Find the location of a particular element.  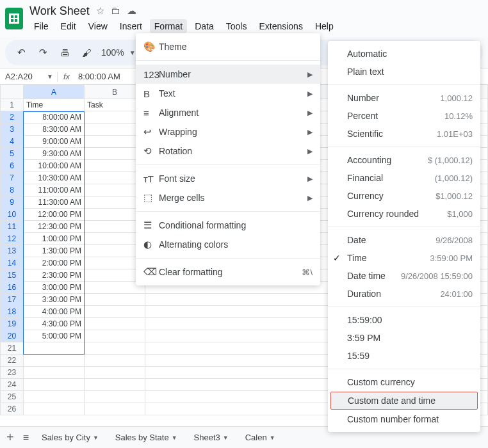

format-menu-alignment: ≡ Alignment▶ is located at coordinates (228, 113).